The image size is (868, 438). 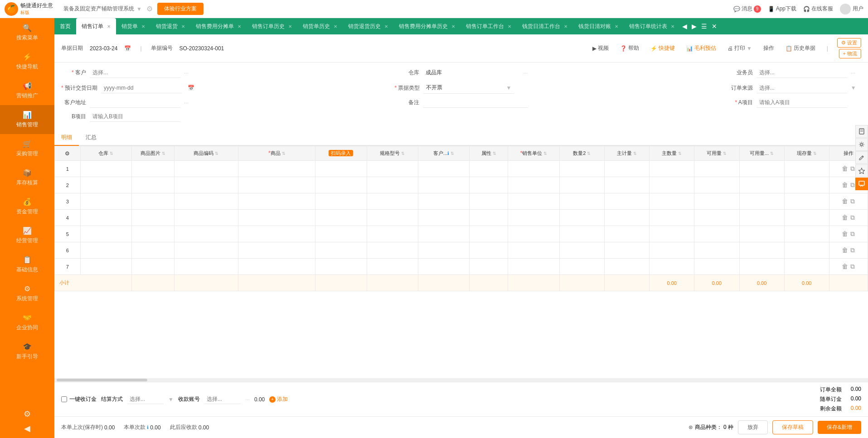 What do you see at coordinates (427, 26) in the screenshot?
I see `tab-fee-history: 销售费用分摊单历史 ✕` at bounding box center [427, 26].